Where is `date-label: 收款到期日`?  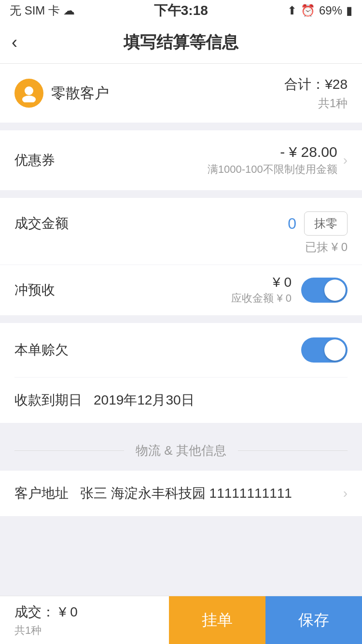
date-label: 收款到期日 is located at coordinates (48, 400).